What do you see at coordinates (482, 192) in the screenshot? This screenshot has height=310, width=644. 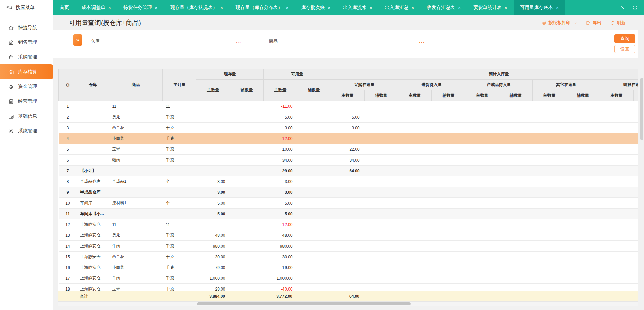 I see `cell-fin_main` at bounding box center [482, 192].